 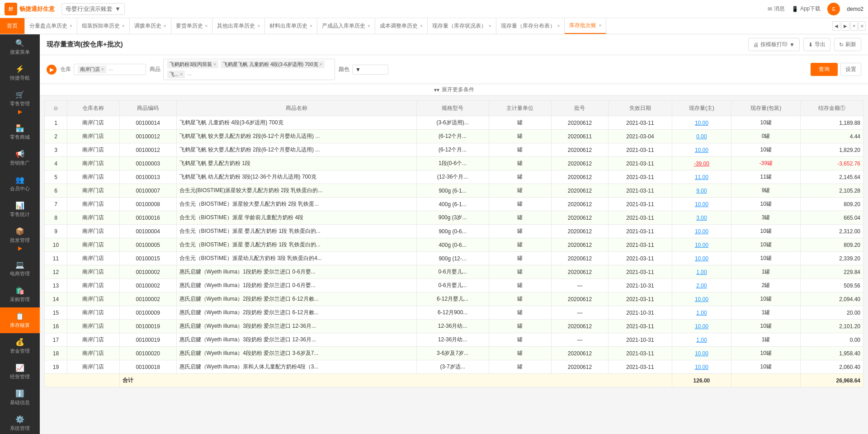 What do you see at coordinates (702, 164) in the screenshot?
I see `cell-qty-main: -39.00` at bounding box center [702, 164].